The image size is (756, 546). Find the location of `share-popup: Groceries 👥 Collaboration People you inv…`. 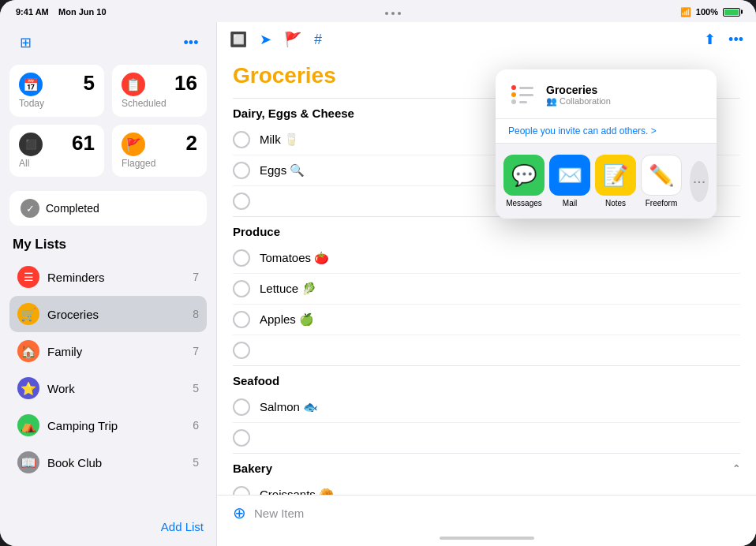

share-popup: Groceries 👥 Collaboration People you inv… is located at coordinates (606, 144).